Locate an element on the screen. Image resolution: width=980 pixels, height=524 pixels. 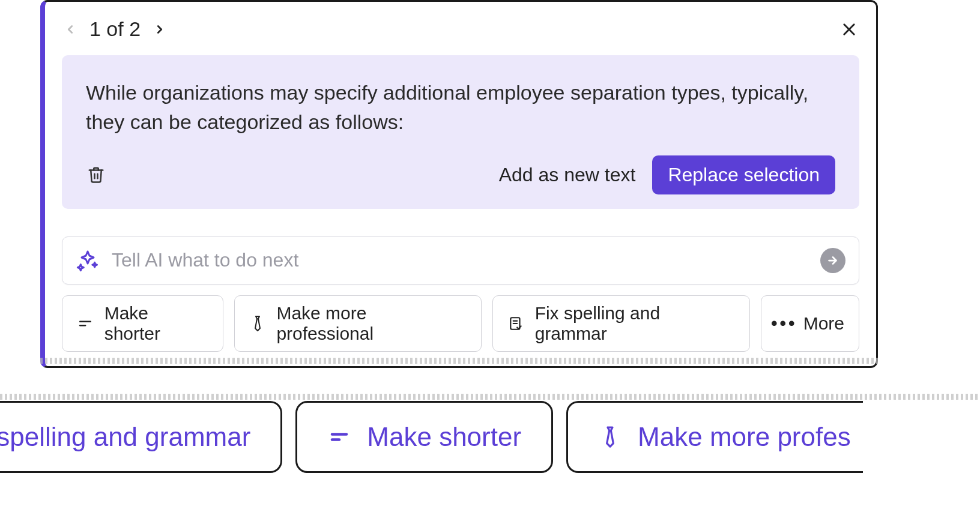
pager-label: 1 of 2 is located at coordinates (115, 29).